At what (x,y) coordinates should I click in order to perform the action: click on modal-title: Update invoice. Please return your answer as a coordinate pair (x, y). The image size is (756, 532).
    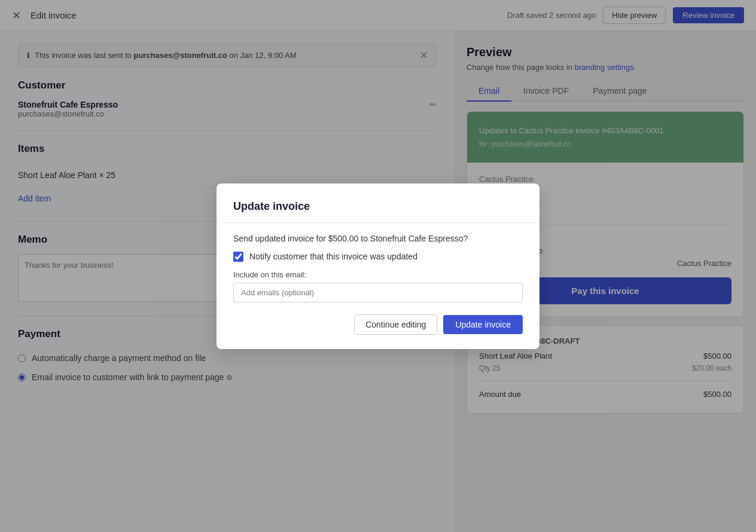
    Looking at the image, I should click on (378, 207).